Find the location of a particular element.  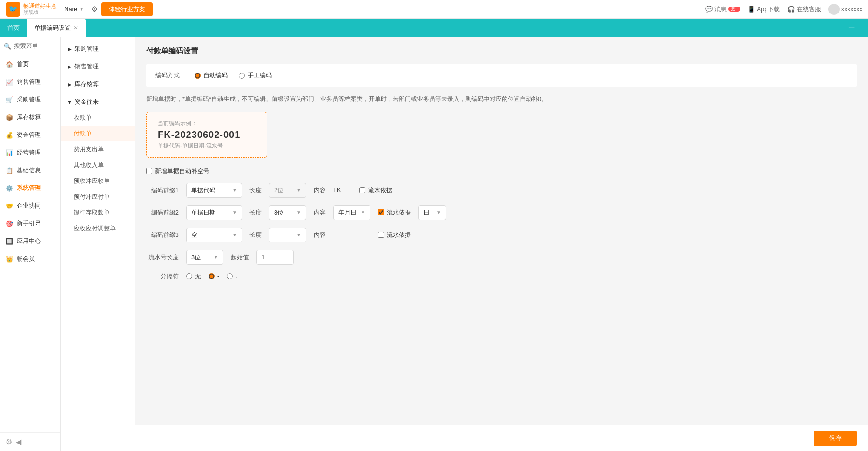

sub-group-capital-label: 资金往来 is located at coordinates (87, 102).